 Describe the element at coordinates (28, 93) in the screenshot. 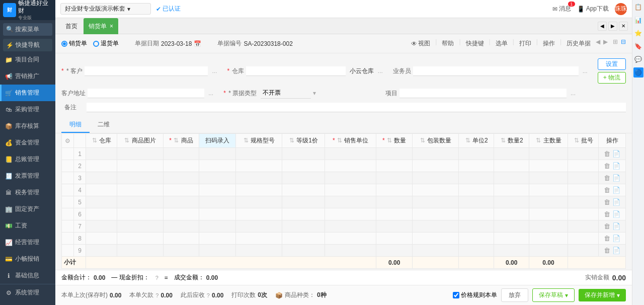

I see `sidebar-item-sales: 🛒 销售管理` at that location.